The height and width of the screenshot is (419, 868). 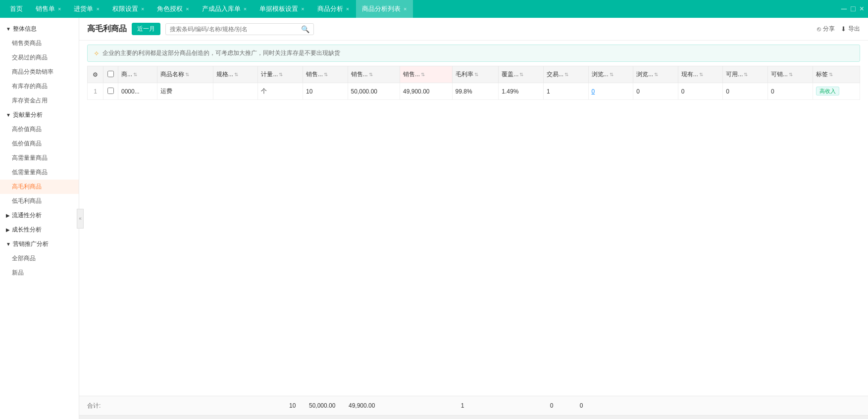 I want to click on info-icon: ✧, so click(x=97, y=53).